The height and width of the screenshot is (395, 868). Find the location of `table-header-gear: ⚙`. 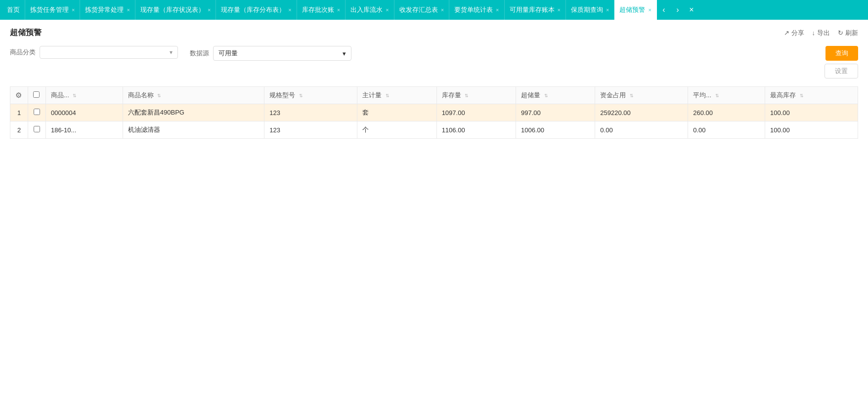

table-header-gear: ⚙ is located at coordinates (19, 96).